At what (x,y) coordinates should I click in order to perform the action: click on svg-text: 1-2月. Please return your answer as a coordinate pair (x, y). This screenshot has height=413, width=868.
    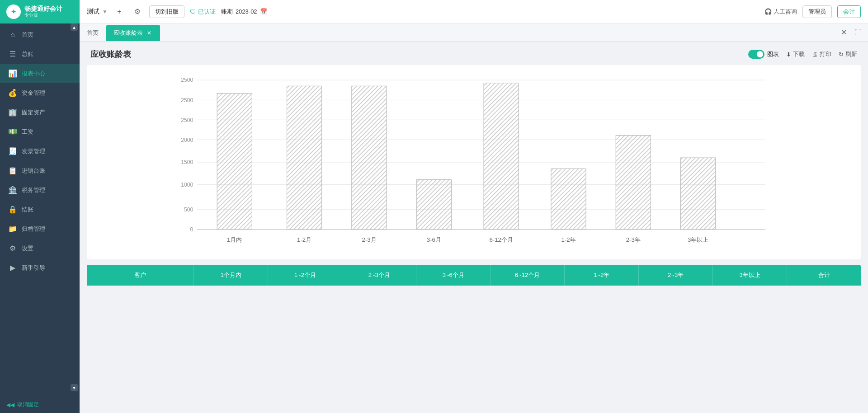
    Looking at the image, I should click on (304, 239).